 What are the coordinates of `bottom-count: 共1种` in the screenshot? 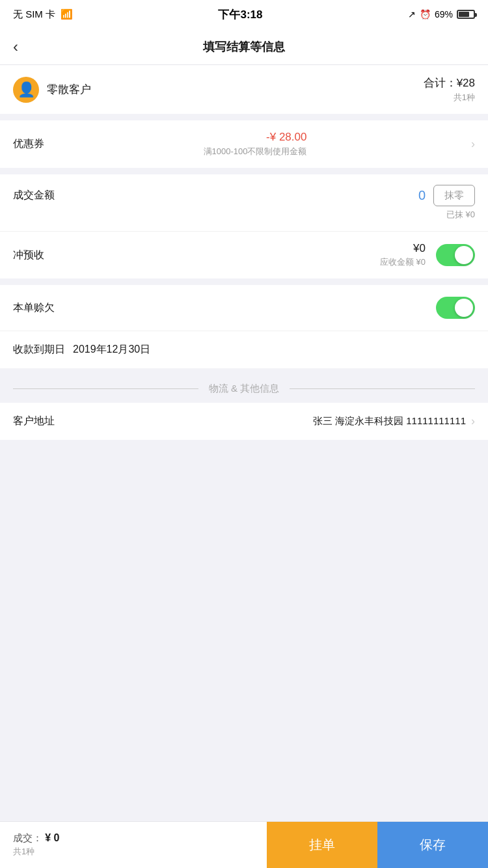 It's located at (133, 852).